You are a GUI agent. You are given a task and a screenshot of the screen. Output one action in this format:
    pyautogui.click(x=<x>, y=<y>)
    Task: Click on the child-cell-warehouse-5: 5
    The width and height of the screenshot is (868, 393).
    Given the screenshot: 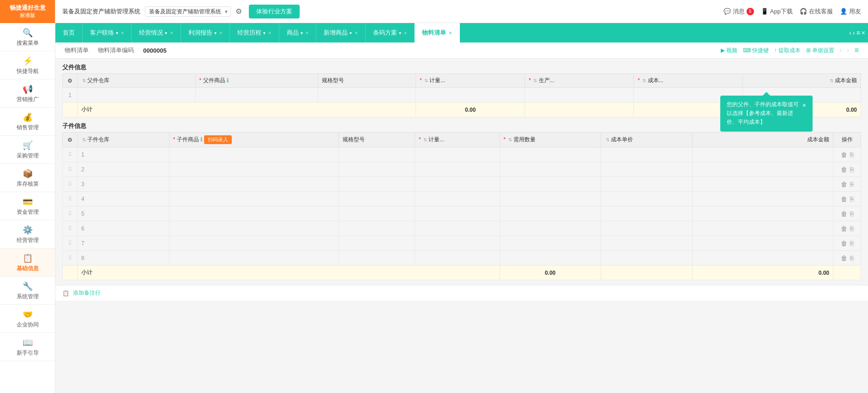 What is the action you would take?
    pyautogui.click(x=124, y=214)
    